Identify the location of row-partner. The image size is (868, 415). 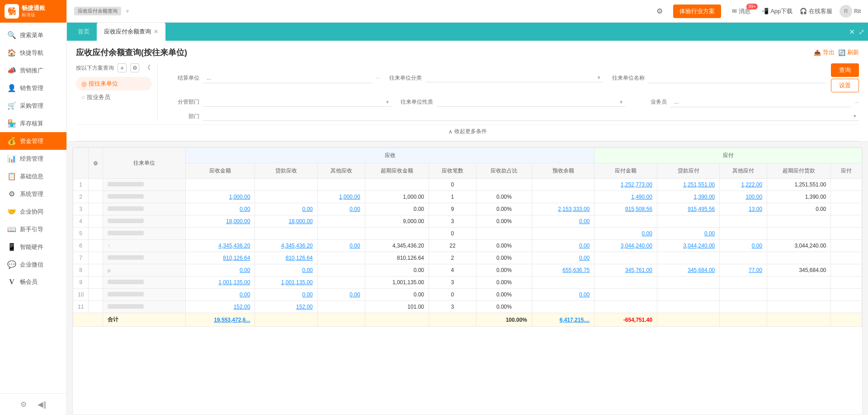
(144, 197).